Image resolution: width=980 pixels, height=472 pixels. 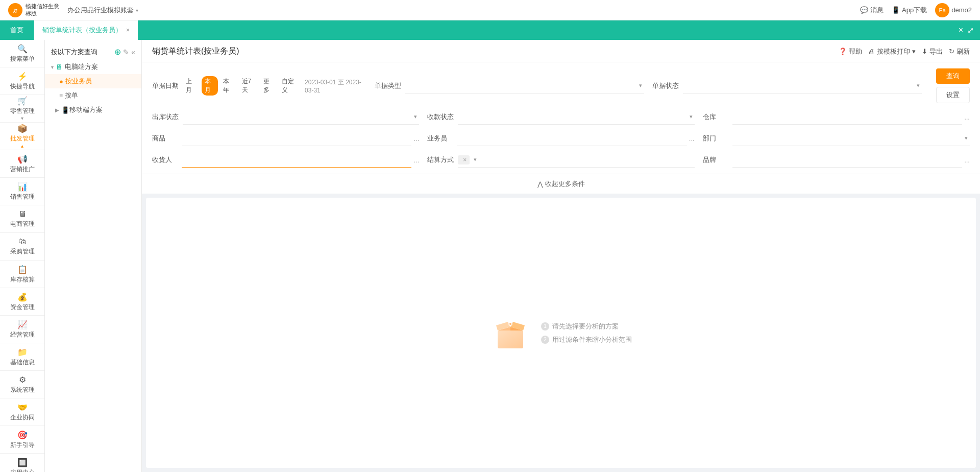 What do you see at coordinates (843, 51) in the screenshot?
I see `help-icon: ❓` at bounding box center [843, 51].